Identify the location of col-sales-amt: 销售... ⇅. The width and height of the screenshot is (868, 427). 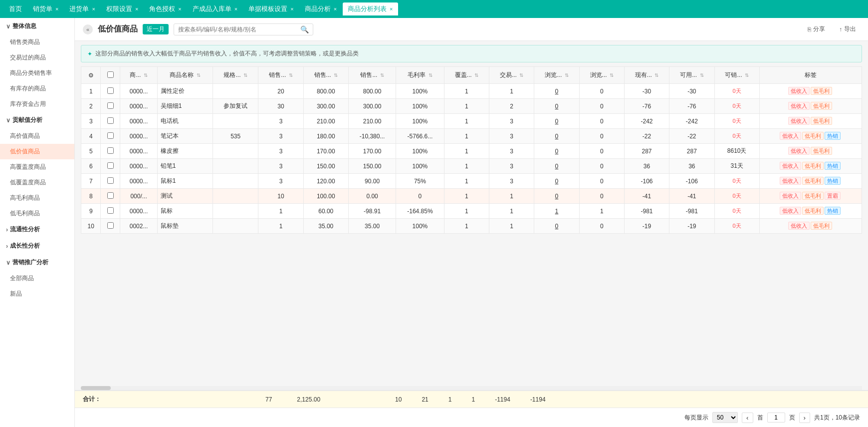
(326, 75).